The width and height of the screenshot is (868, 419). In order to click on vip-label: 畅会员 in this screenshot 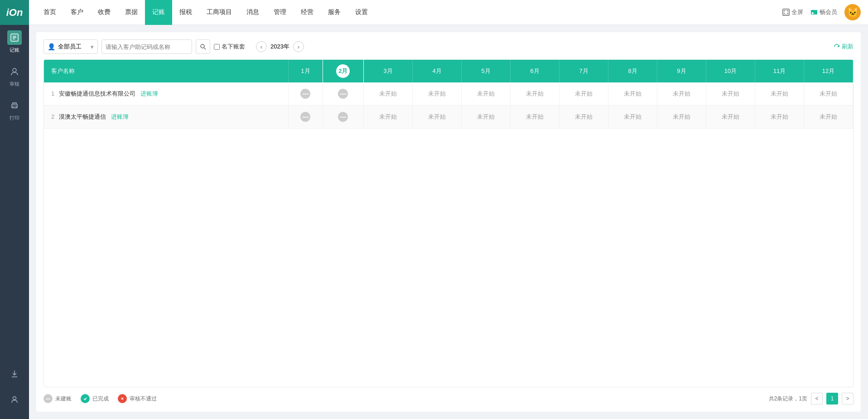, I will do `click(828, 12)`.